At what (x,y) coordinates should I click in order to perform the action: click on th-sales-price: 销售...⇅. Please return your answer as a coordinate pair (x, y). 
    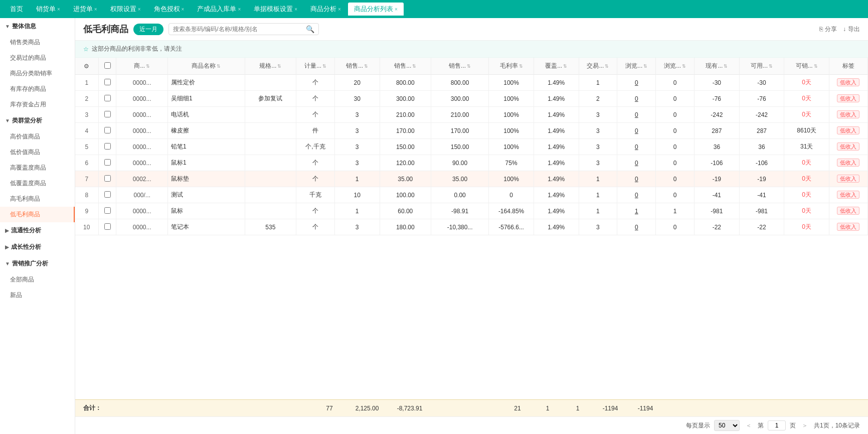
    Looking at the image, I should click on (405, 66).